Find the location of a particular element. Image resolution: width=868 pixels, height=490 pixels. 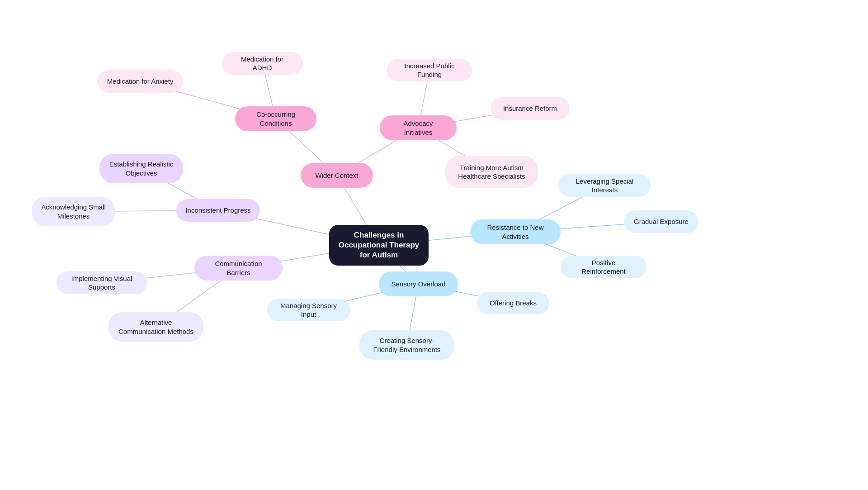

sensory-overload-node: Sensory Overload is located at coordinates (419, 284).